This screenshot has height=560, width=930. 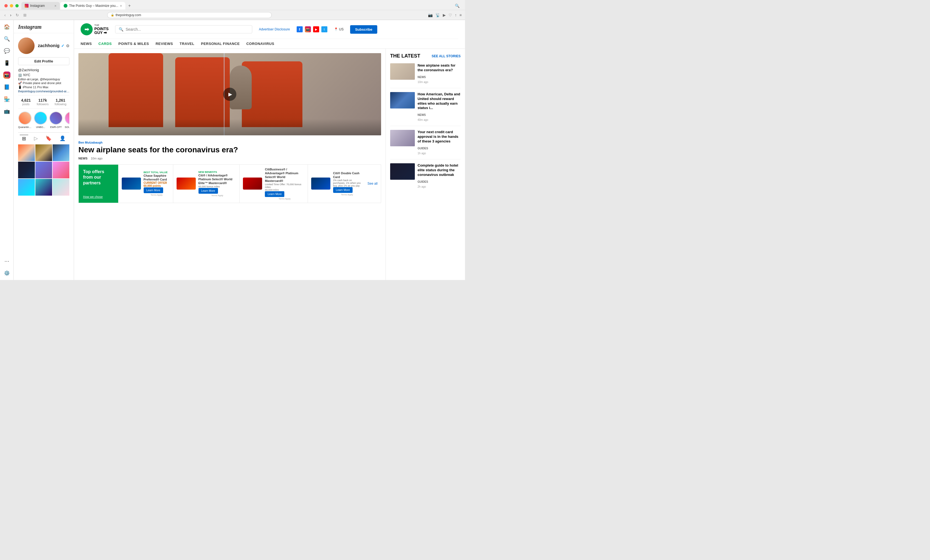 I want to click on advertiser-disclosure-link: Advertiser Disclosure, so click(x=274, y=29).